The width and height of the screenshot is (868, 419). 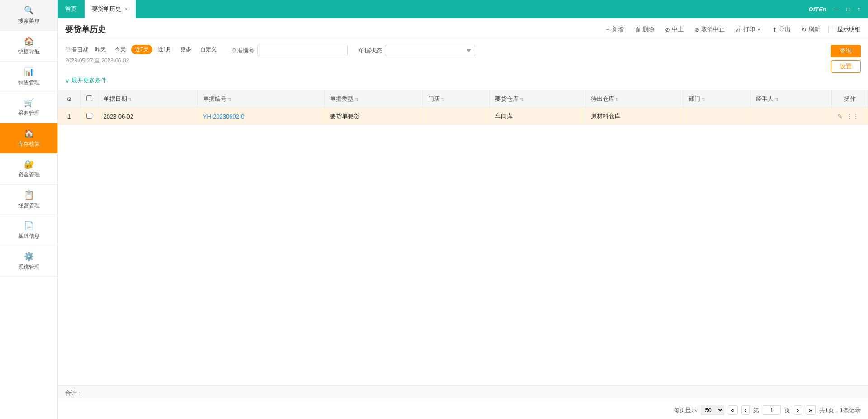 I want to click on col-doc-no: 单据编号, so click(x=260, y=100).